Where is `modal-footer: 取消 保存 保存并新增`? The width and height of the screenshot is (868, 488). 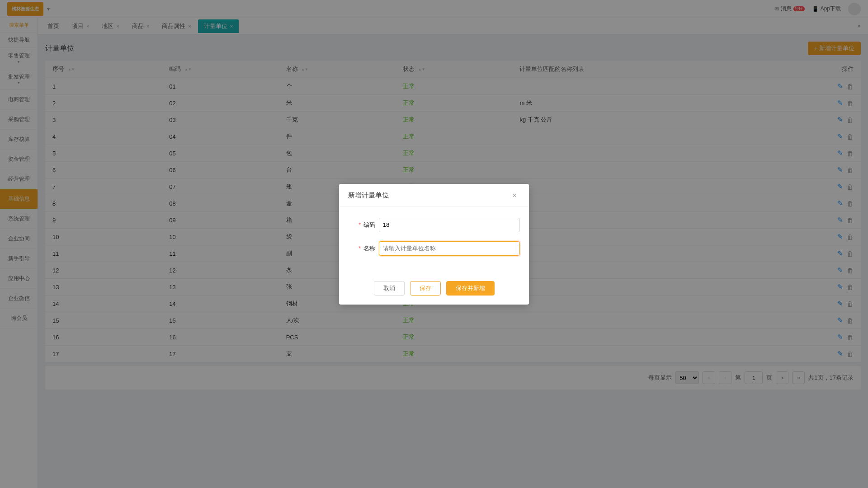 modal-footer: 取消 保存 保存并新增 is located at coordinates (434, 290).